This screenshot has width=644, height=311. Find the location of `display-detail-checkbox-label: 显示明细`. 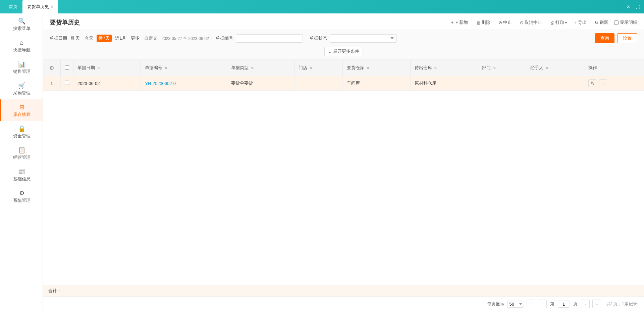

display-detail-checkbox-label: 显示明细 is located at coordinates (626, 23).